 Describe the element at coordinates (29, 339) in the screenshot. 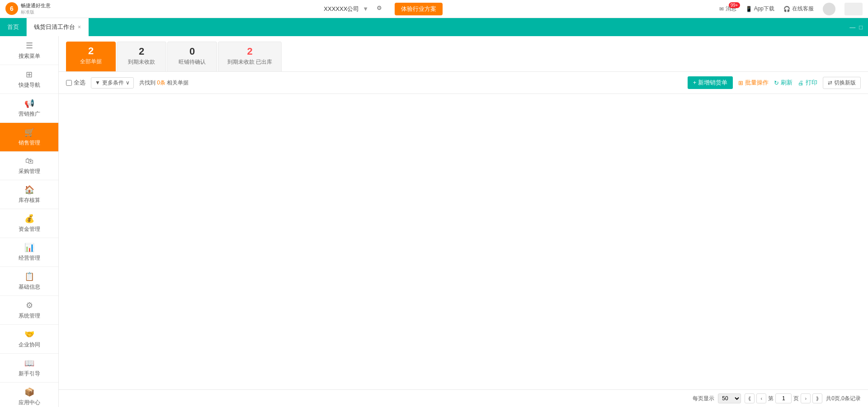

I see `sidebar-item-collab: 🤝 企业协同` at that location.